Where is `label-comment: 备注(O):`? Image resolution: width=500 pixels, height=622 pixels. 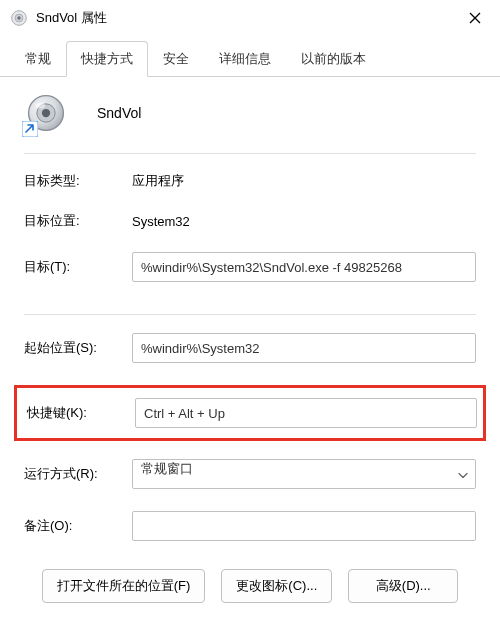 label-comment: 备注(O): is located at coordinates (78, 526).